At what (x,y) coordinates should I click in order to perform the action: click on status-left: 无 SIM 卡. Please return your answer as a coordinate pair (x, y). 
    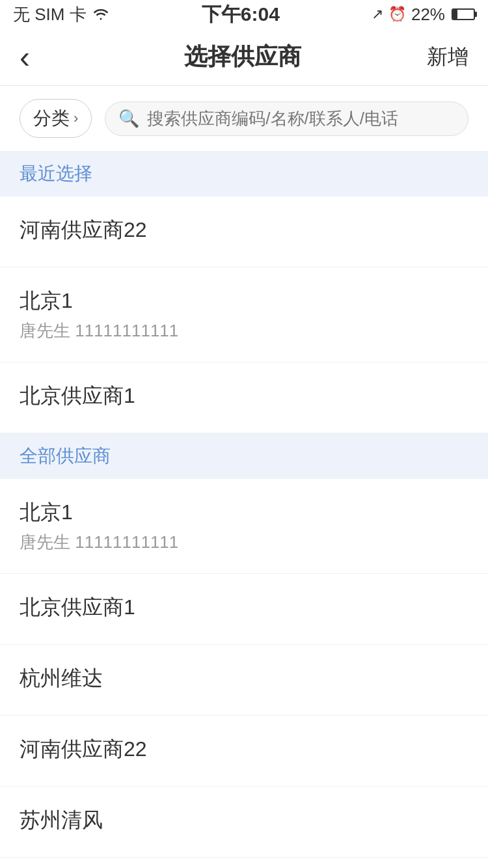
    Looking at the image, I should click on (61, 14).